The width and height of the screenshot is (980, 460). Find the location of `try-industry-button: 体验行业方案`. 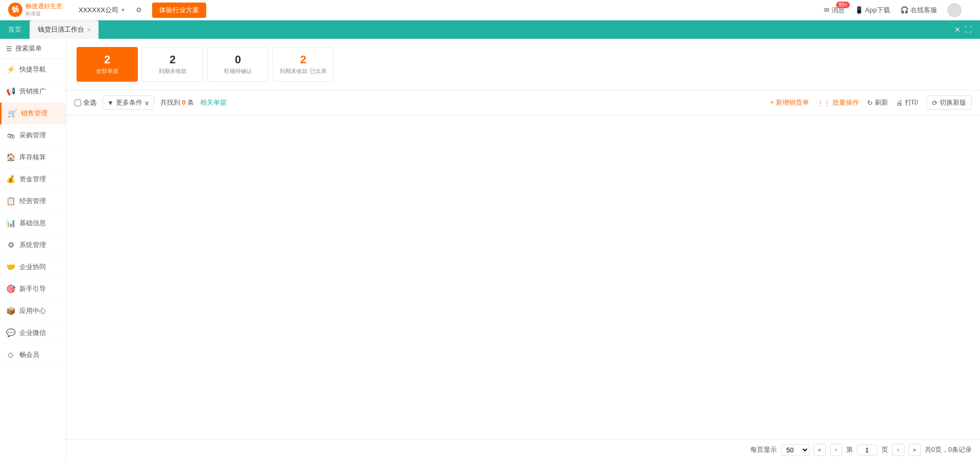

try-industry-button: 体验行业方案 is located at coordinates (179, 10).